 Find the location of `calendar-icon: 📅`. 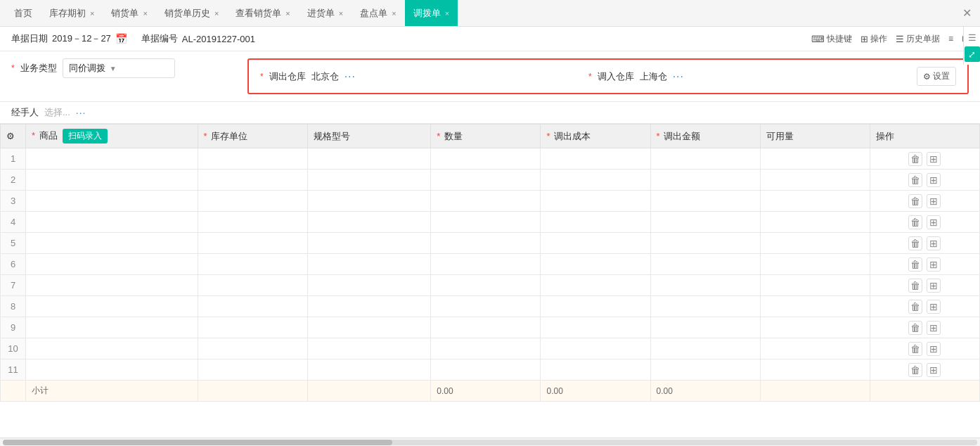

calendar-icon: 📅 is located at coordinates (121, 39).